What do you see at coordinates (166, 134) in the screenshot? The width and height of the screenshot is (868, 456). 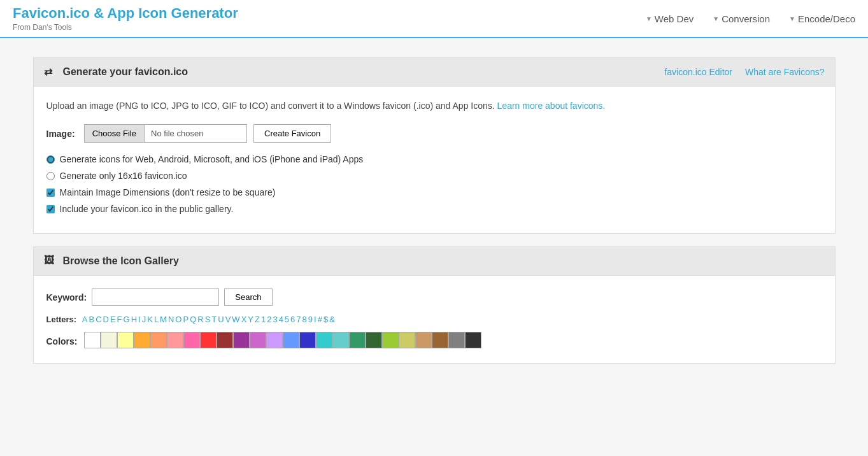 I see `file-input-wrapper: Choose File No file chosen` at bounding box center [166, 134].